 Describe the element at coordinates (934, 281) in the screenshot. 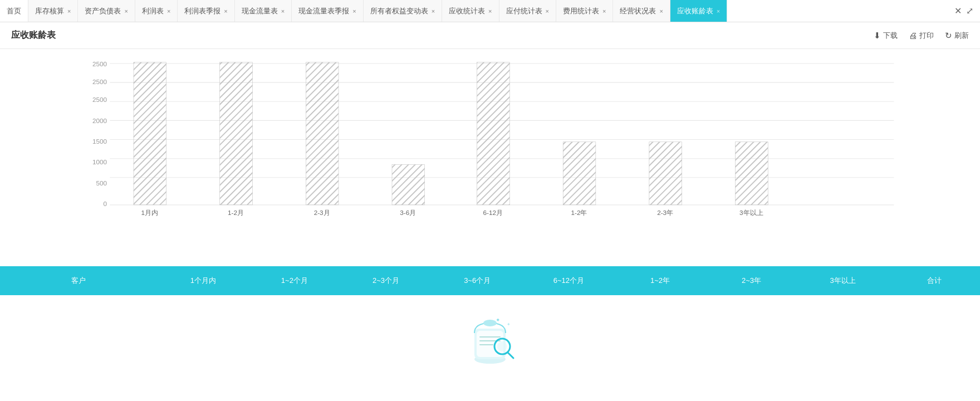

I see `col-total: 合计` at that location.